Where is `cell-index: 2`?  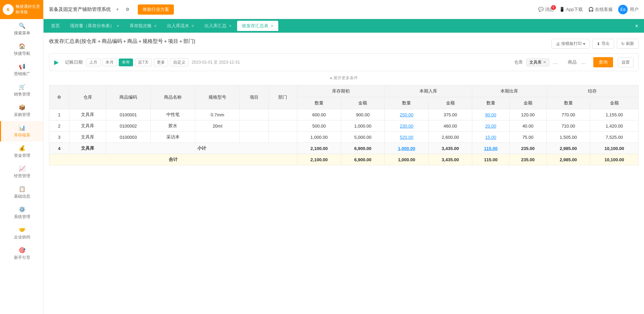
cell-index: 2 is located at coordinates (59, 126).